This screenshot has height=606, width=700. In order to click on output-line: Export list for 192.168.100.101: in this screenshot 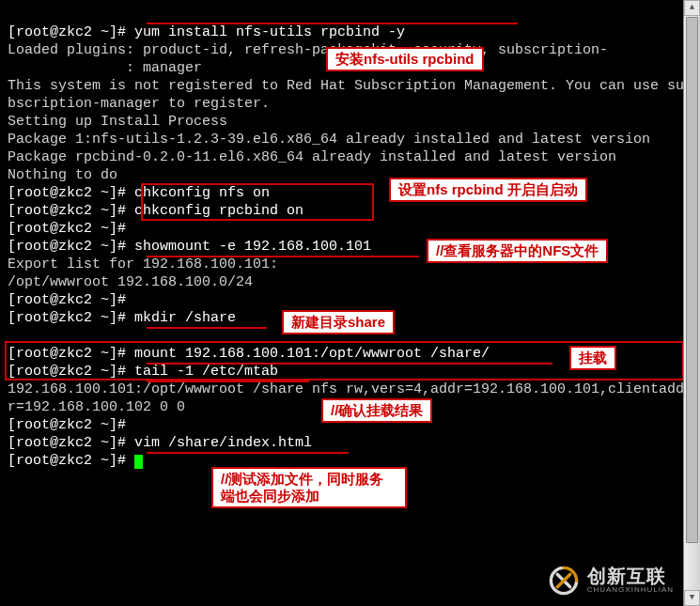, I will do `click(143, 265)`.